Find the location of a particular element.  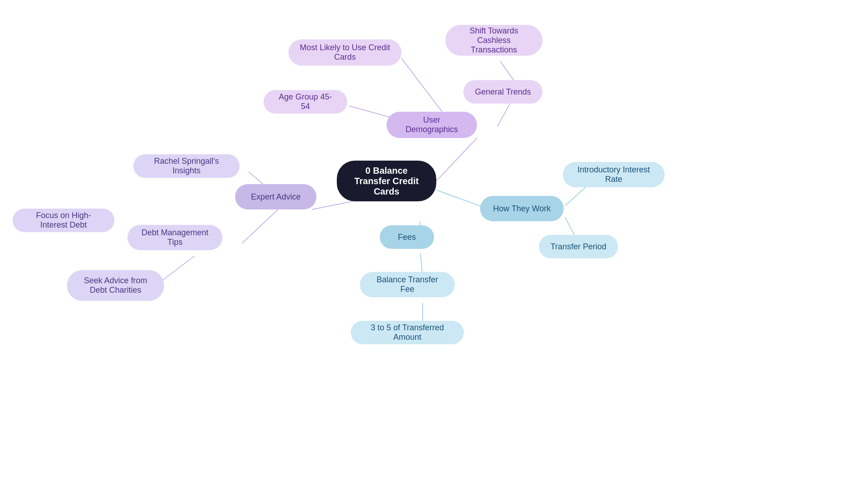

balance-transfer-fee-node: Balance Transfer Fee is located at coordinates (407, 285).